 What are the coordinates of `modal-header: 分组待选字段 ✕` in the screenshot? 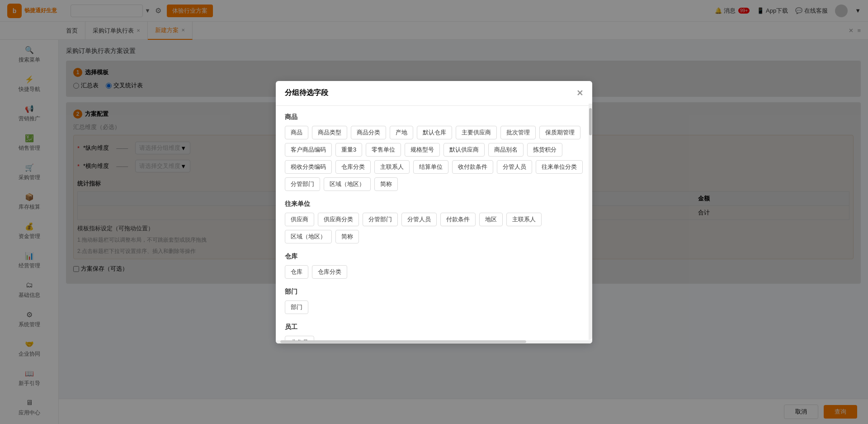 It's located at (434, 93).